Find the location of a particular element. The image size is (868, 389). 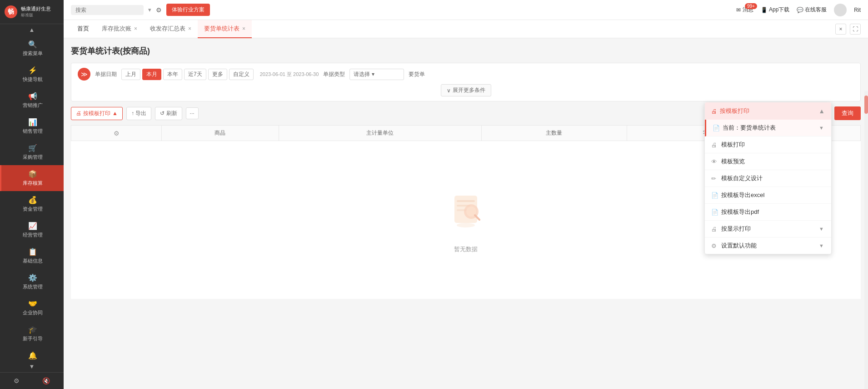

window-close-button: × is located at coordinates (841, 29).